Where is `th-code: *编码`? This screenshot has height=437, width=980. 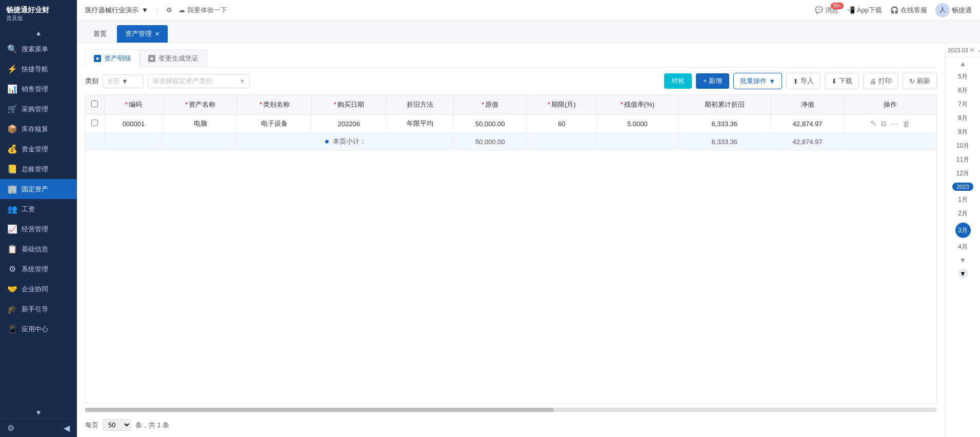
th-code: *编码 is located at coordinates (133, 105).